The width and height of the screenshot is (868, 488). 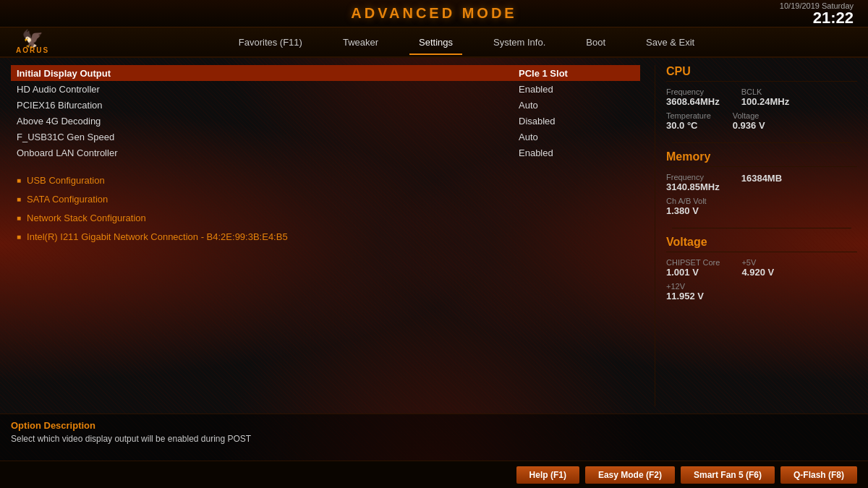 I want to click on header-bar: ADVANCED MODE 10/19/2019 Saturday 21:22, so click(x=434, y=14).